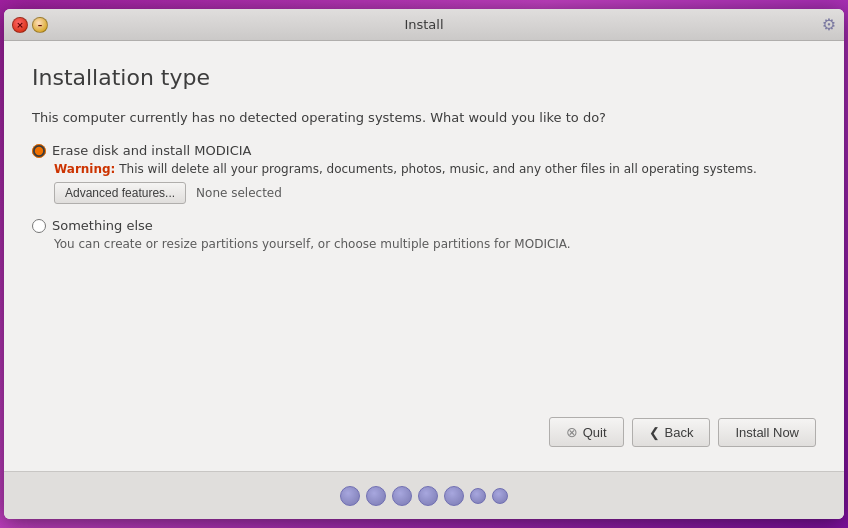 The image size is (848, 528). Describe the element at coordinates (20, 25) in the screenshot. I see `close-button: ×` at that location.